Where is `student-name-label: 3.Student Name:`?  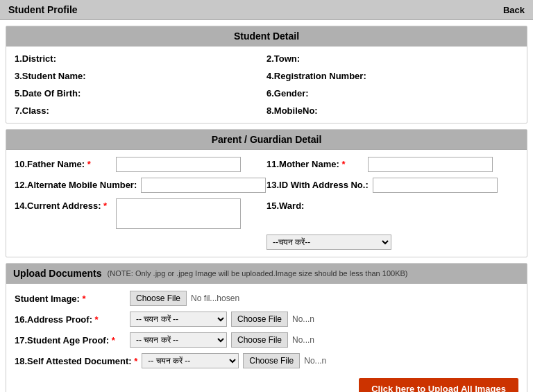
student-name-label: 3.Student Name: is located at coordinates (50, 76).